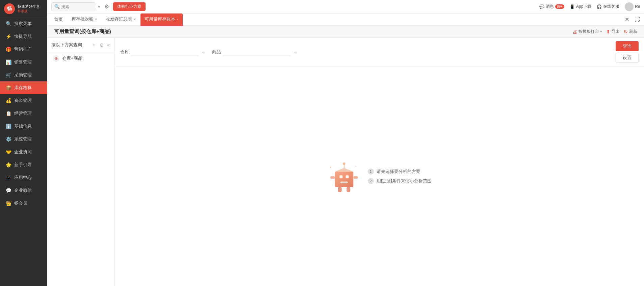 The image size is (644, 286). I want to click on warehouse-more-button: ···, so click(204, 52).